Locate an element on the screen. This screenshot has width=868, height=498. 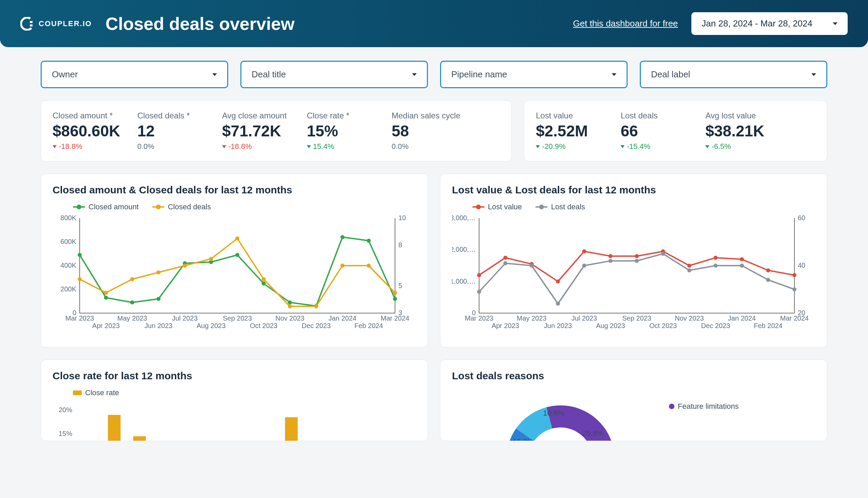
kpi-label: Lost deals is located at coordinates (654, 116).